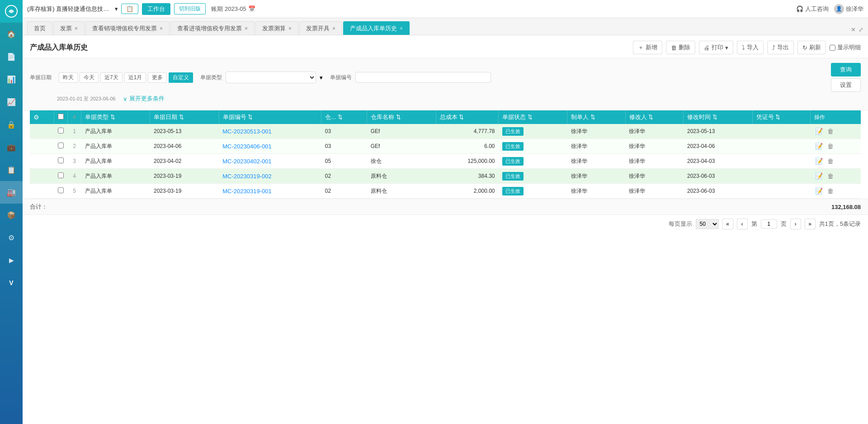 Image resolution: width=868 pixels, height=424 pixels. Describe the element at coordinates (718, 117) in the screenshot. I see `th-modify-time: 修改时间 ⇅` at that location.